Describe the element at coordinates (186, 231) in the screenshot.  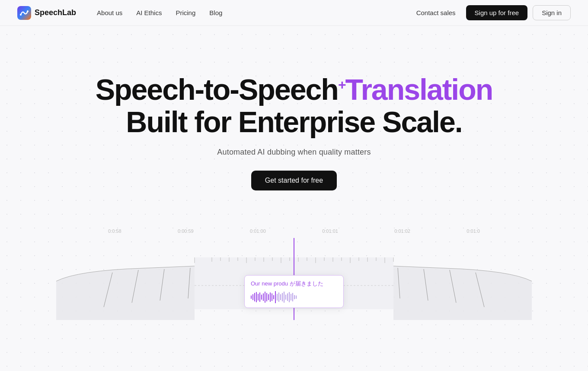
I see `ts-2: 0:00:59` at that location.